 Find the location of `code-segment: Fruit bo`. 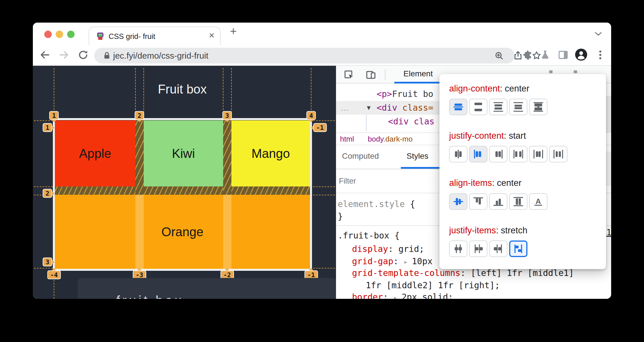

code-segment: Fruit bo is located at coordinates (413, 94).